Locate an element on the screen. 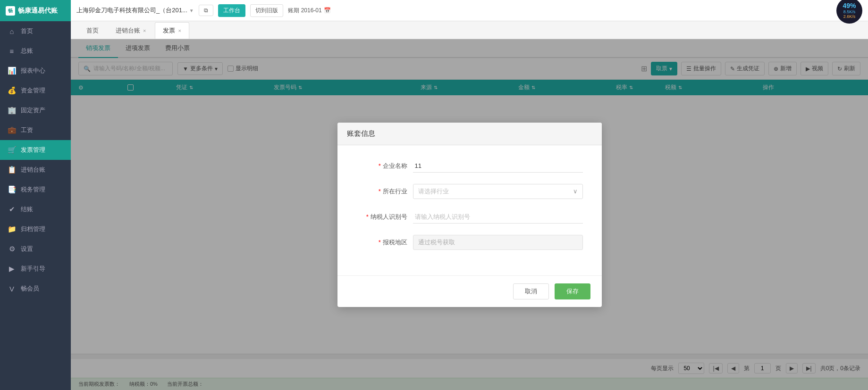 Image resolution: width=868 pixels, height=390 pixels. sidebar-item-member: V 畅会员 is located at coordinates (35, 289).